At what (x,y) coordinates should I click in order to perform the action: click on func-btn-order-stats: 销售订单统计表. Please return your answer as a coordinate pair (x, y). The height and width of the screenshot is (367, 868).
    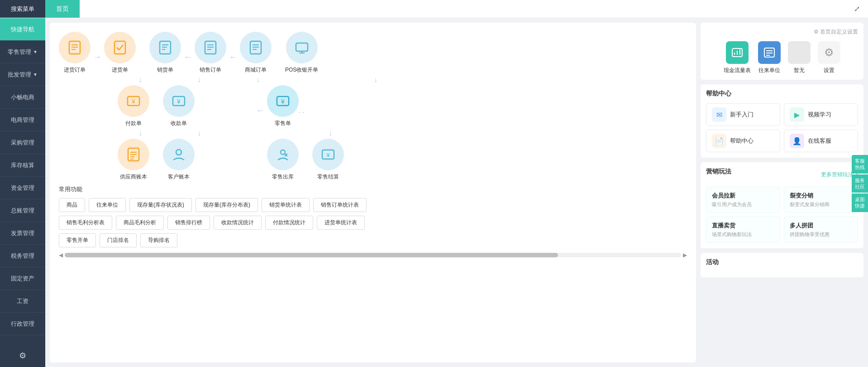
    Looking at the image, I should click on (340, 205).